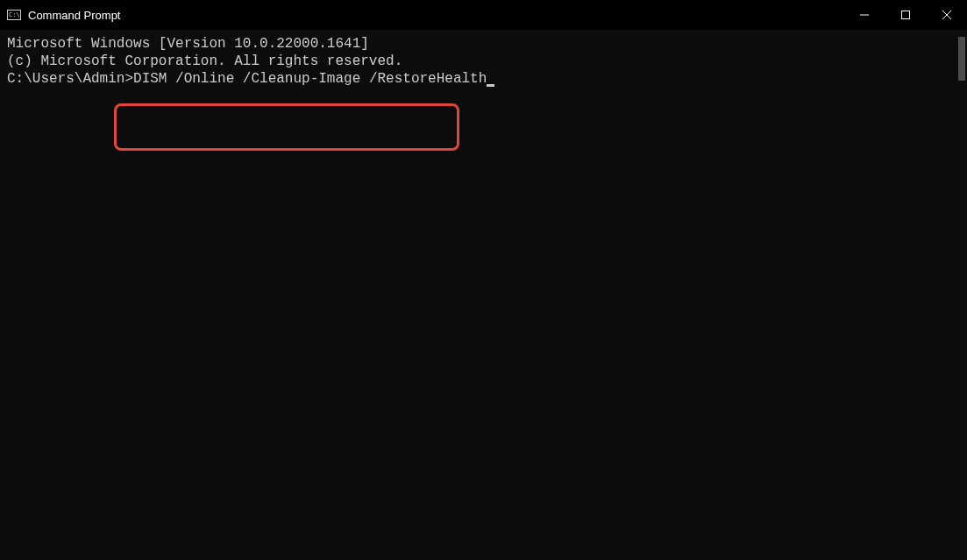  What do you see at coordinates (14, 15) in the screenshot?
I see `cmd-icon: C:\` at bounding box center [14, 15].